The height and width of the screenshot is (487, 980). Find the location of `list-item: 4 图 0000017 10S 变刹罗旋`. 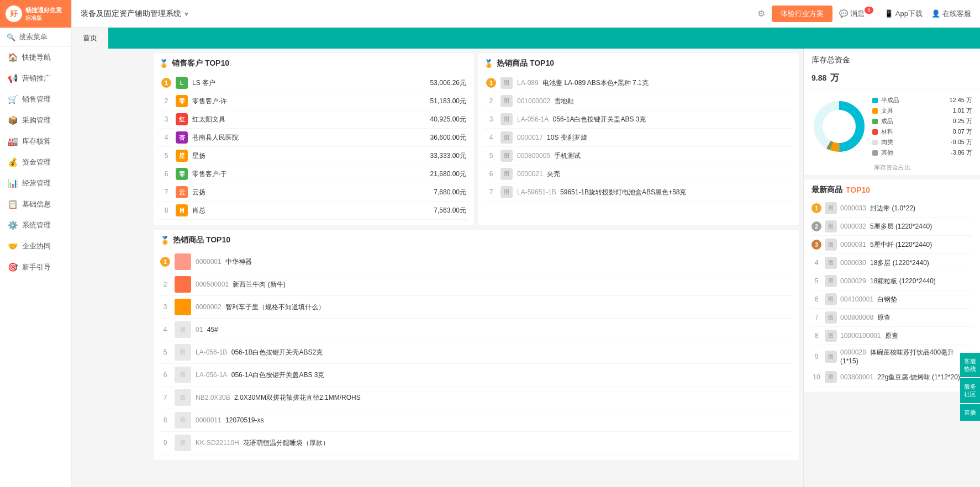

list-item: 4 图 0000017 10S 变刹罗旋 is located at coordinates (639, 138).